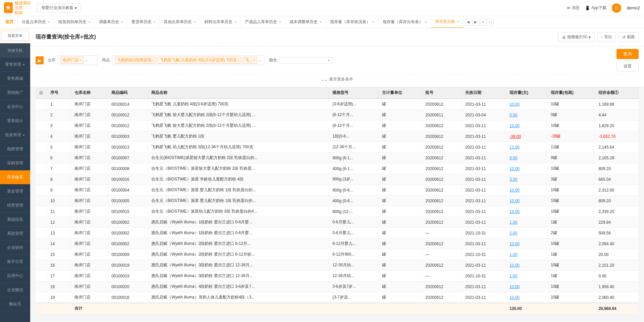 This screenshot has height=322, width=644. I want to click on cell-batch: 20200612, so click(442, 222).